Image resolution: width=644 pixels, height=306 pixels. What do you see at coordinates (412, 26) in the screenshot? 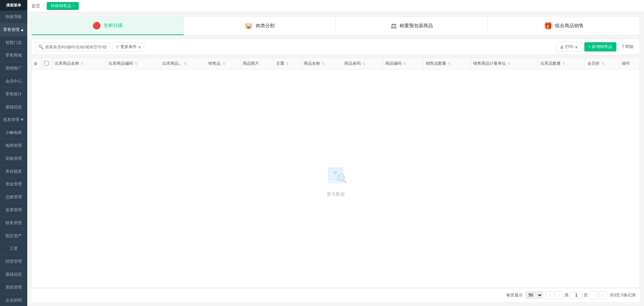
I see `tab-weigh-pack: ⚖ 称重预包装商品` at bounding box center [412, 26].